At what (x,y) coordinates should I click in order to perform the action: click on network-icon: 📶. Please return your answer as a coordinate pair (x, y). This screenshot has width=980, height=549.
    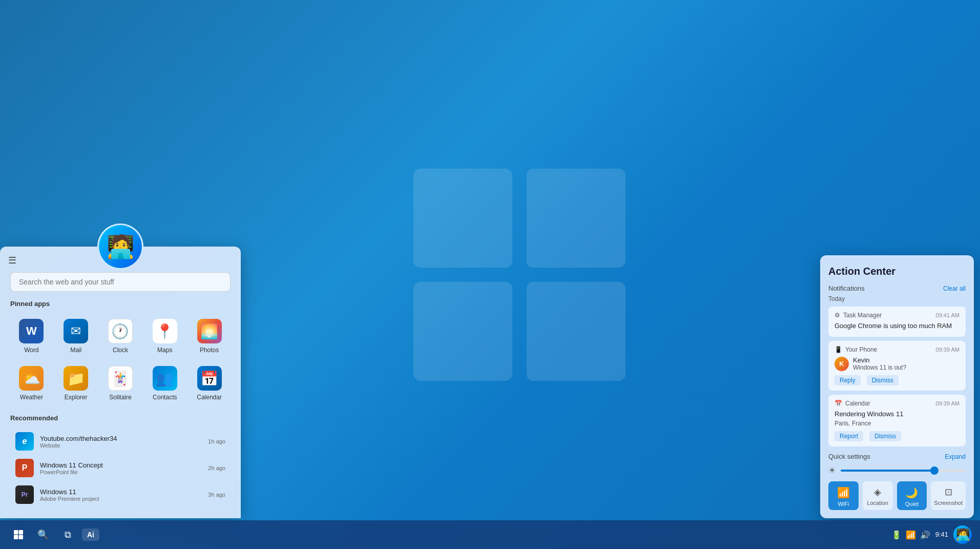
    Looking at the image, I should click on (911, 535).